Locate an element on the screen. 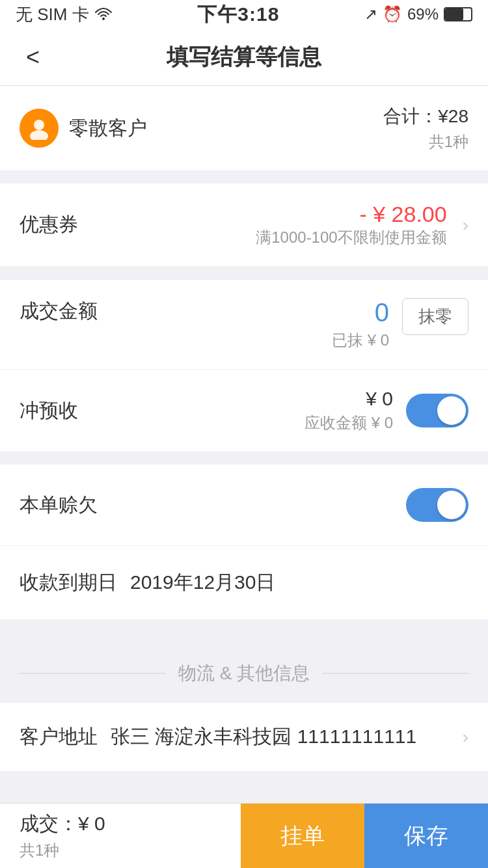 The width and height of the screenshot is (488, 868). debt-label: 本单赊欠 is located at coordinates (59, 505).